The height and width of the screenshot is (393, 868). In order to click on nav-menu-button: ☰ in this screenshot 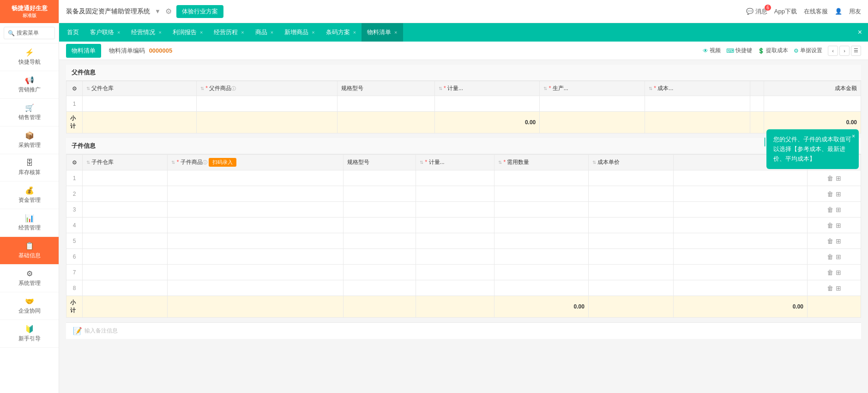, I will do `click(856, 51)`.